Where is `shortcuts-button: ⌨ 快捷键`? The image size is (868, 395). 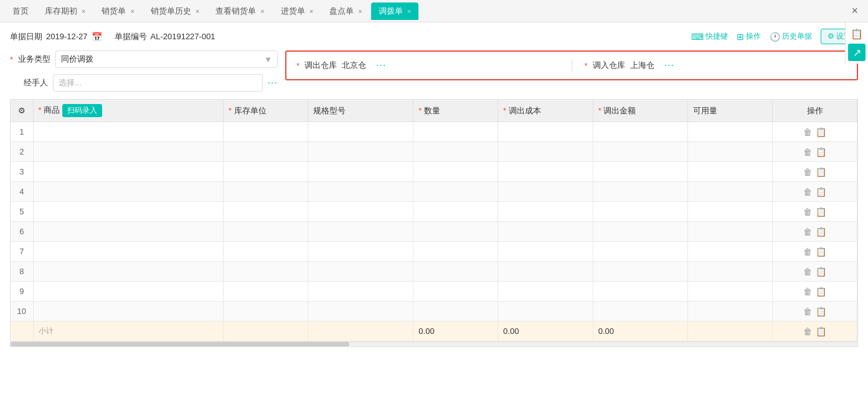
shortcuts-button: ⌨ 快捷键 is located at coordinates (710, 36).